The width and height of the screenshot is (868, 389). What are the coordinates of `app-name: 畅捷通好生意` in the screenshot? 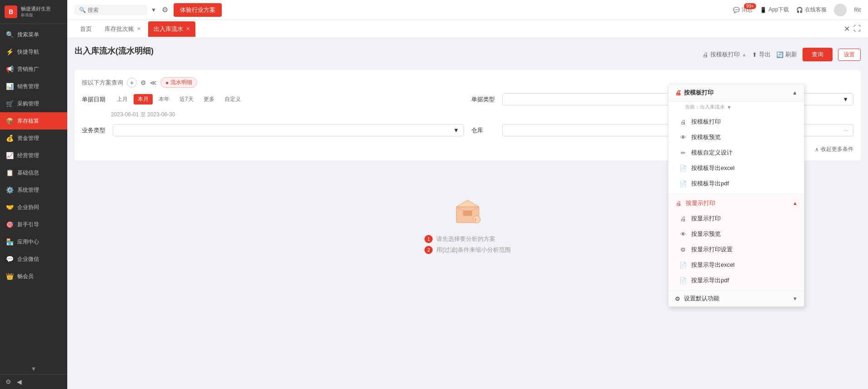 It's located at (36, 9).